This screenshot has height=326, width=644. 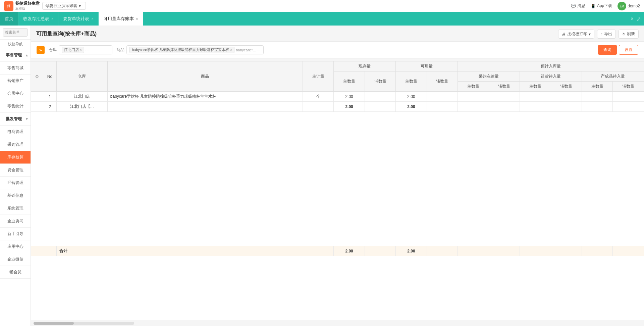 What do you see at coordinates (121, 19) in the screenshot?
I see `tab-available-inventory: 可用量库存账本 ×` at bounding box center [121, 19].